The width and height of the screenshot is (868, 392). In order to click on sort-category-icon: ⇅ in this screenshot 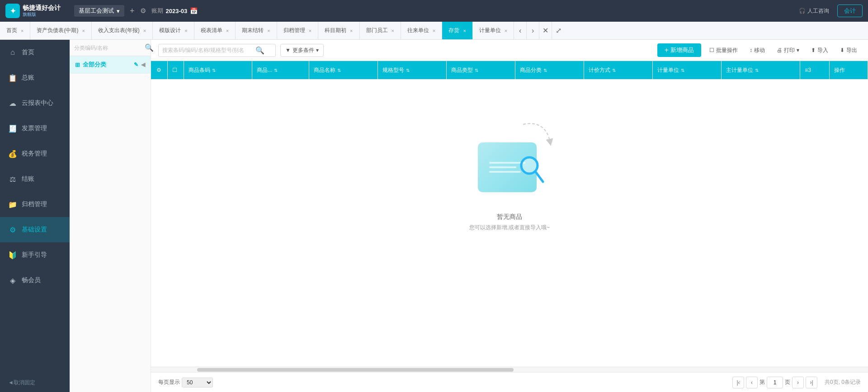, I will do `click(545, 71)`.